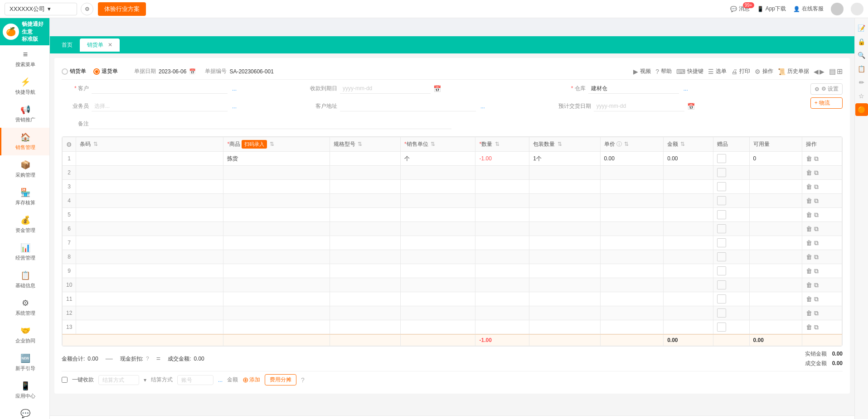 Image resolution: width=868 pixels, height=419 pixels. Describe the element at coordinates (664, 72) in the screenshot. I see `help-action: ? 帮助` at that location.